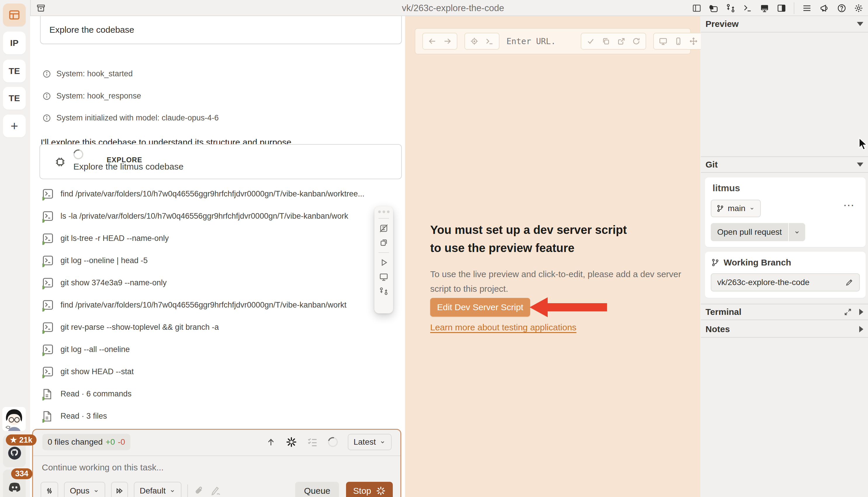 Image resolution: width=868 pixels, height=497 pixels. Describe the element at coordinates (218, 216) in the screenshot. I see `command-row: ls -la /private/var/folders/10/h7w0q4655…` at that location.